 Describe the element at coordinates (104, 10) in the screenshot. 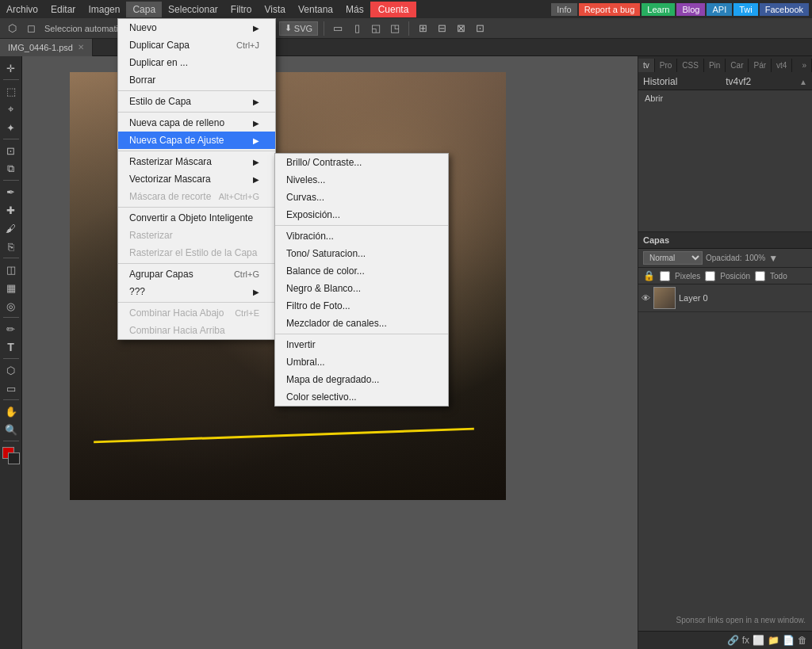

I see `menu-imagen: Imagen` at that location.